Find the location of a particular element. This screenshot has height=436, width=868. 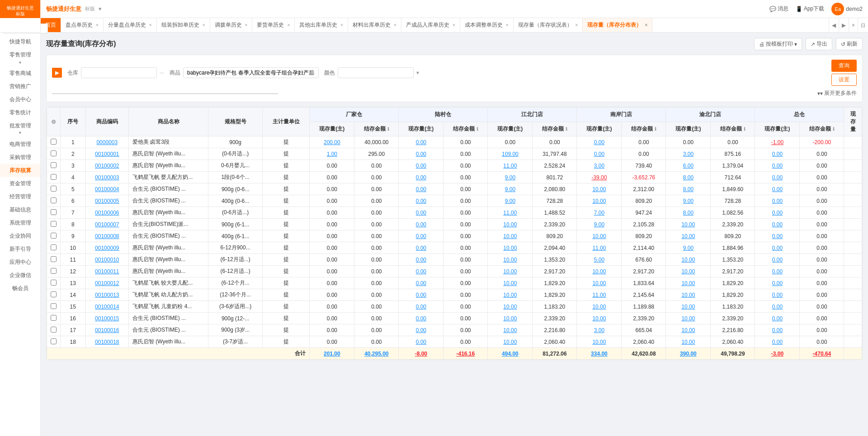

row-na-qty: 10.00 is located at coordinates (599, 283).